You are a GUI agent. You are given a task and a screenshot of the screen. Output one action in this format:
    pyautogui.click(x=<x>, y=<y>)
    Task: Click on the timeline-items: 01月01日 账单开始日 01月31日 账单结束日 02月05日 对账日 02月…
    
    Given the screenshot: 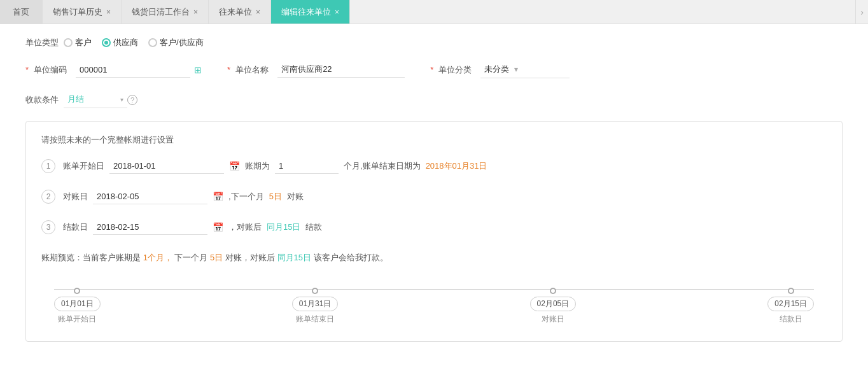 What is the action you would take?
    pyautogui.click(x=434, y=306)
    